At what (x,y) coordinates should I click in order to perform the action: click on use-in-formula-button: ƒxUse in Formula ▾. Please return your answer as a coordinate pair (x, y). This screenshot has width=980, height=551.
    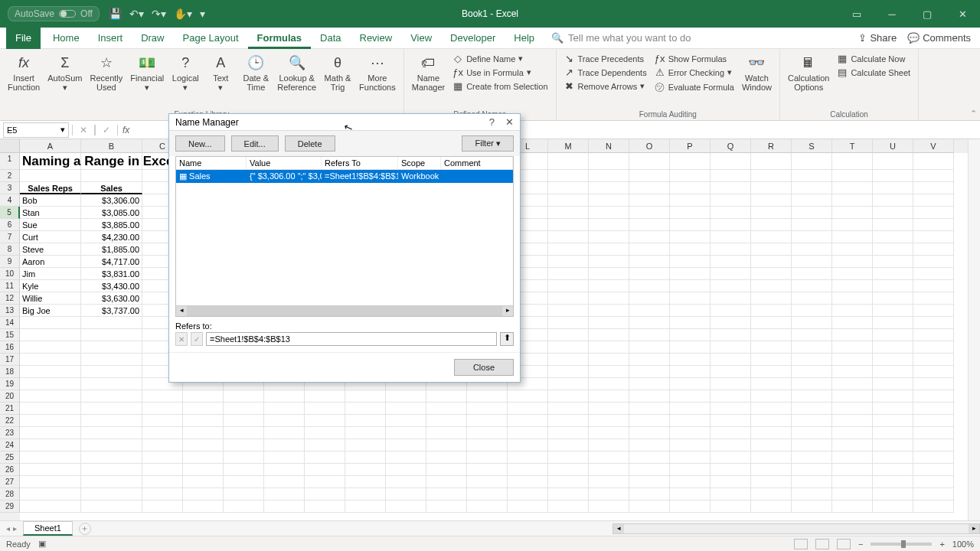
    Looking at the image, I should click on (500, 72).